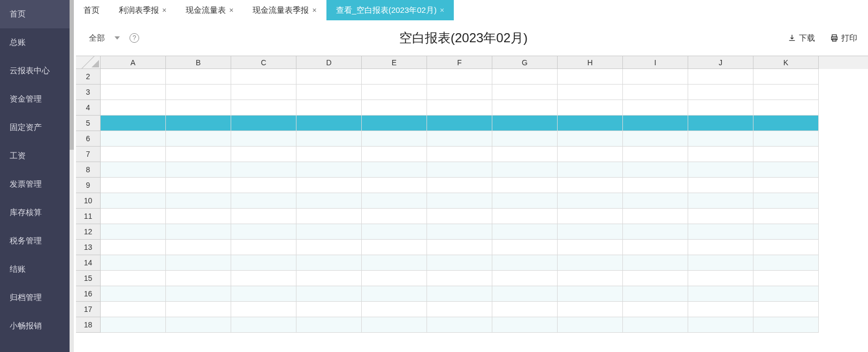 This screenshot has height=352, width=868. Describe the element at coordinates (35, 297) in the screenshot. I see `sidebar-item-archive: 归档管理` at that location.